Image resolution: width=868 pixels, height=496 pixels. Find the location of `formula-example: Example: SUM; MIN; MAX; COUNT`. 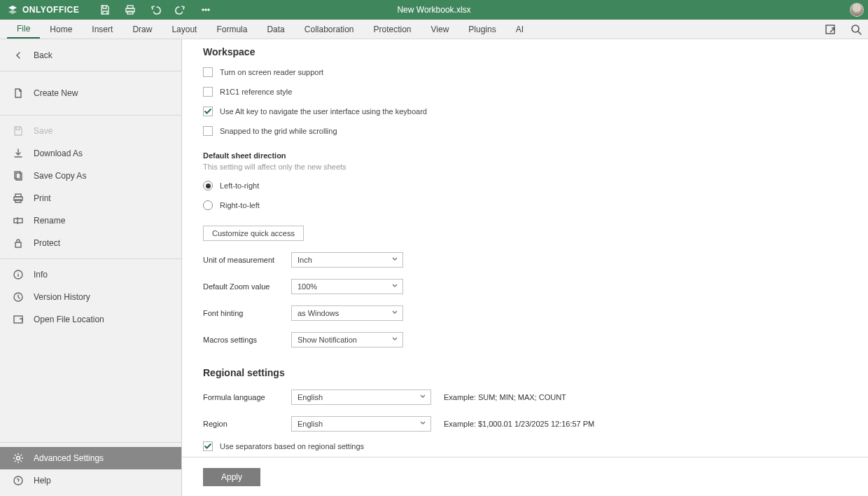

formula-example: Example: SUM; MIN; MAX; COUNT is located at coordinates (505, 397).